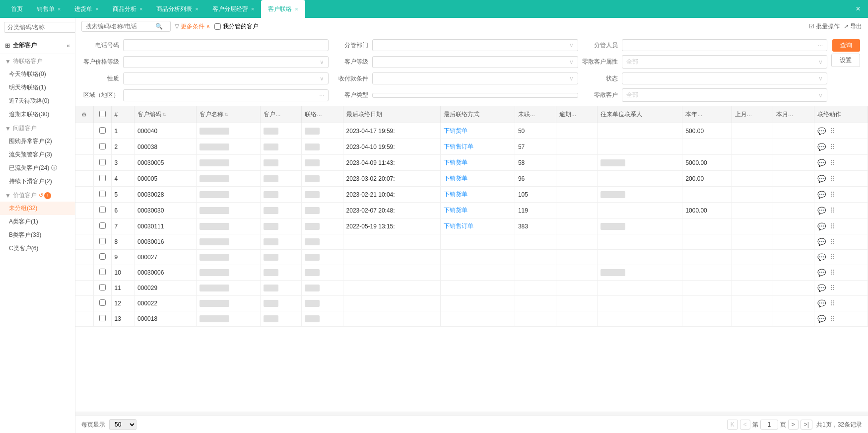 The height and width of the screenshot is (433, 868). Describe the element at coordinates (17, 9) in the screenshot. I see `nav-tab-home: 首页` at that location.